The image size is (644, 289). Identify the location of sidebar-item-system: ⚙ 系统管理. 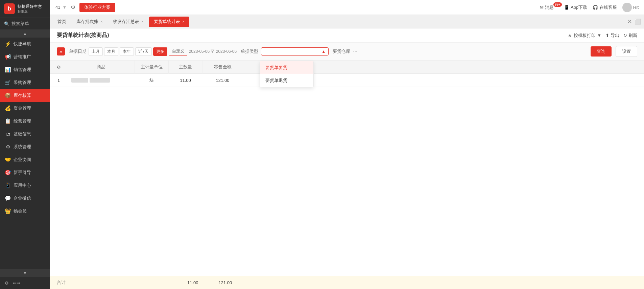
(25, 147).